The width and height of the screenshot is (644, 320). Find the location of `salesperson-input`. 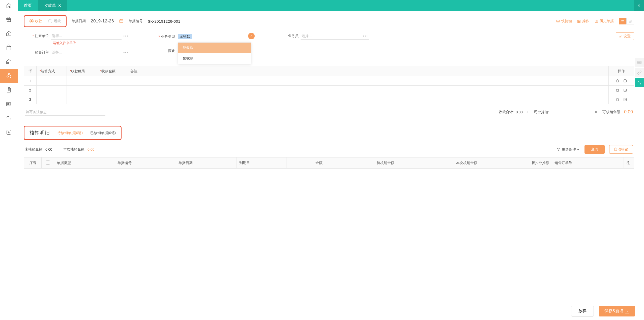

salesperson-input is located at coordinates (335, 36).